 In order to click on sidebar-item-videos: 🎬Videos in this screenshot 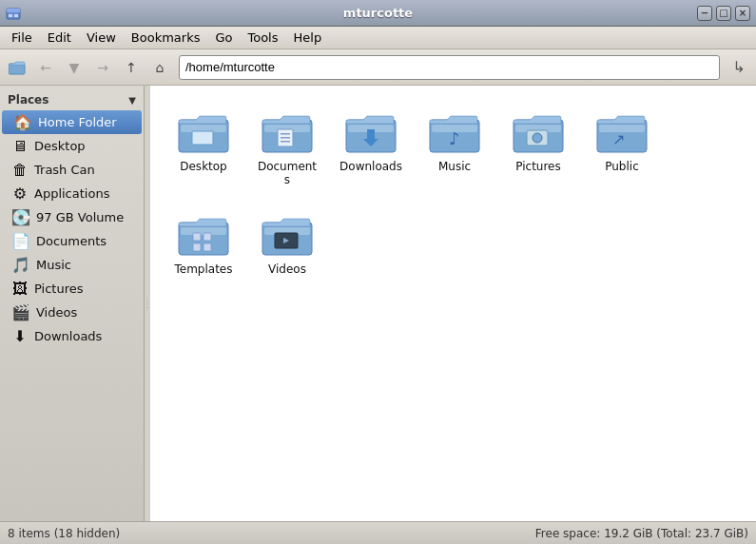, I will do `click(72, 312)`.